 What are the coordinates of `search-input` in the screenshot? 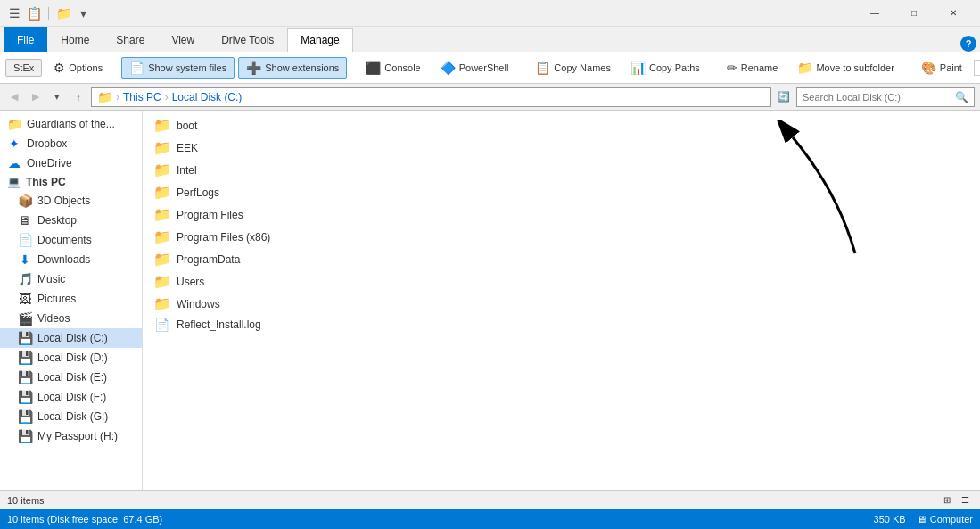 It's located at (877, 97).